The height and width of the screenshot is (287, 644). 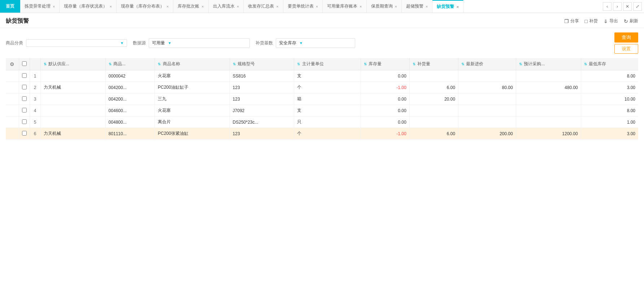 What do you see at coordinates (277, 6) in the screenshot?
I see `tab-6-close: ×` at bounding box center [277, 6].